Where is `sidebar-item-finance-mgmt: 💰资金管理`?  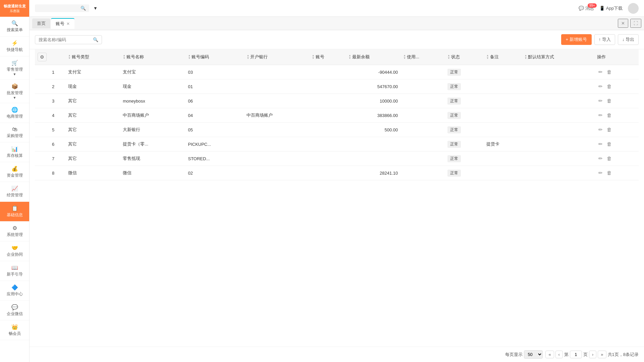 sidebar-item-finance-mgmt: 💰资金管理 is located at coordinates (15, 172).